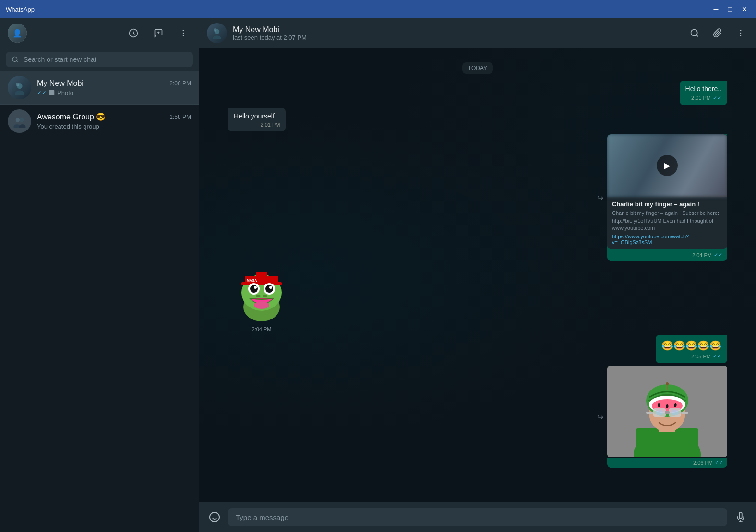  I want to click on chat-menu-icon, so click(741, 33).